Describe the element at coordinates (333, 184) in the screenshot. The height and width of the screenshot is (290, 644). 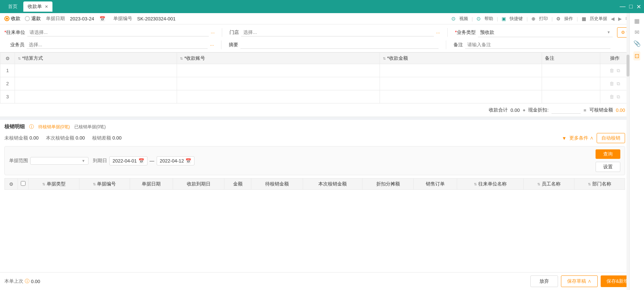
I see `detail-col-current: 本次核销金额` at that location.